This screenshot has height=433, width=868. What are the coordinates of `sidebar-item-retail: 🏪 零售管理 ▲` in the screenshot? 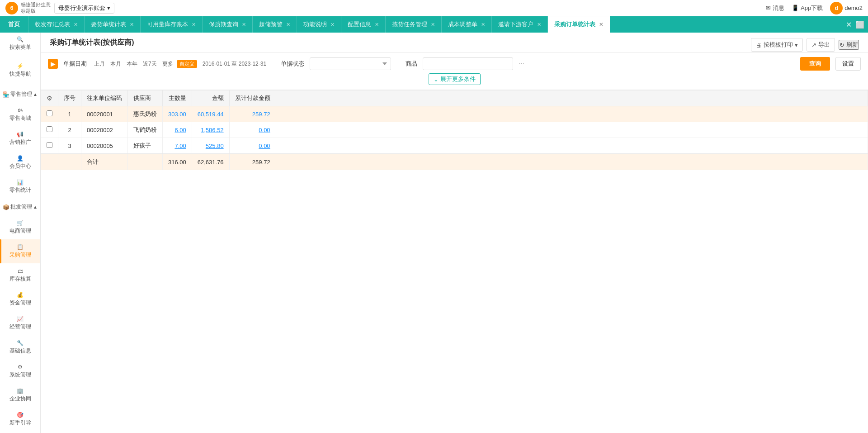 It's located at (20, 94).